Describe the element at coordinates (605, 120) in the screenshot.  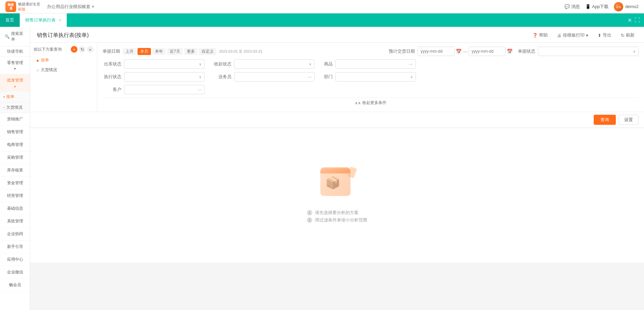
I see `query-button: 查询` at that location.